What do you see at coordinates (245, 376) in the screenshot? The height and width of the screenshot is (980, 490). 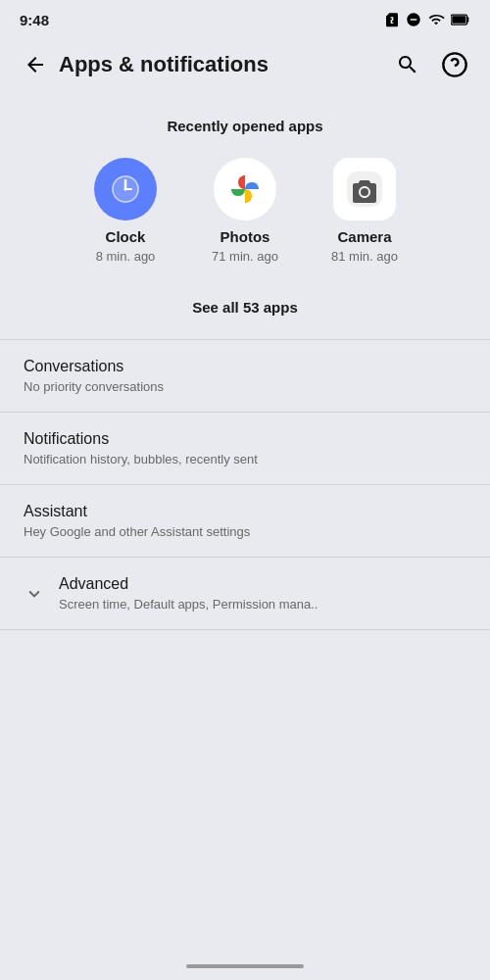 I see `conversations-item: Conversations No priority conversations` at bounding box center [245, 376].